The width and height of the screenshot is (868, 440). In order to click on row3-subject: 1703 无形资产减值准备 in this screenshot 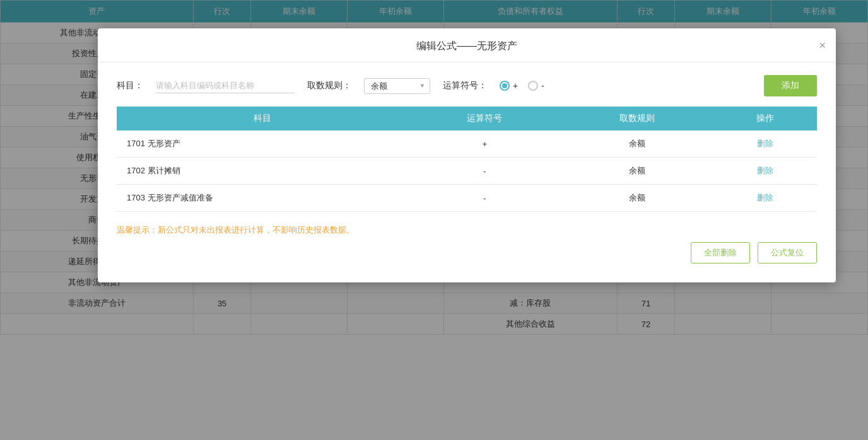, I will do `click(262, 198)`.